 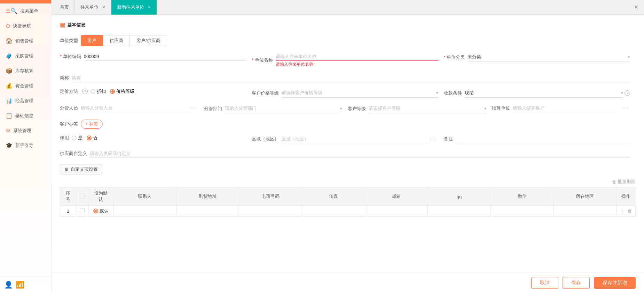 What do you see at coordinates (74, 138) in the screenshot?
I see `disabled-yes-circle` at bounding box center [74, 138].